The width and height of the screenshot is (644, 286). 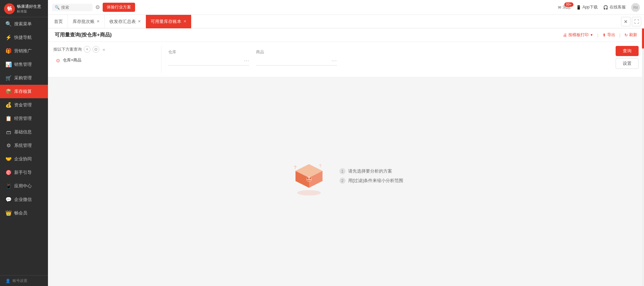 I want to click on filter-settings-btn: 设置, so click(x=627, y=63).